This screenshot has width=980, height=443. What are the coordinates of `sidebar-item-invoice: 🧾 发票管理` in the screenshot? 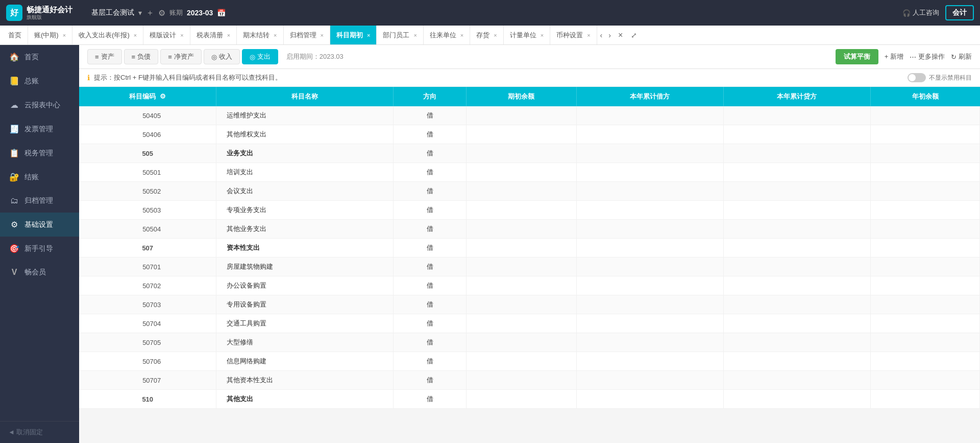 It's located at (40, 129).